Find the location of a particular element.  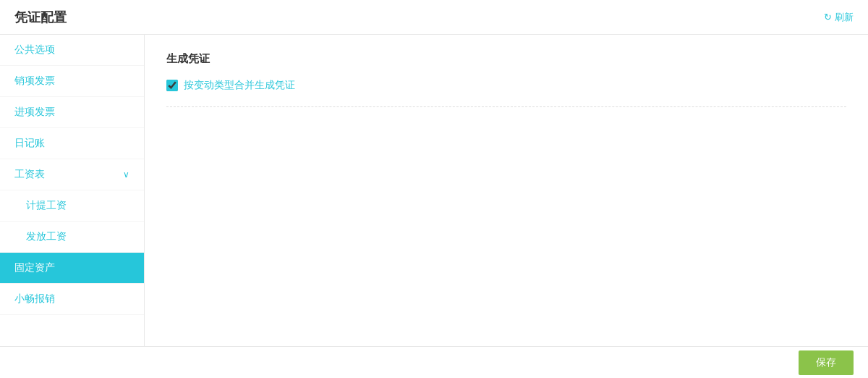

sidebar-item-commission: 计提工资 is located at coordinates (72, 206).